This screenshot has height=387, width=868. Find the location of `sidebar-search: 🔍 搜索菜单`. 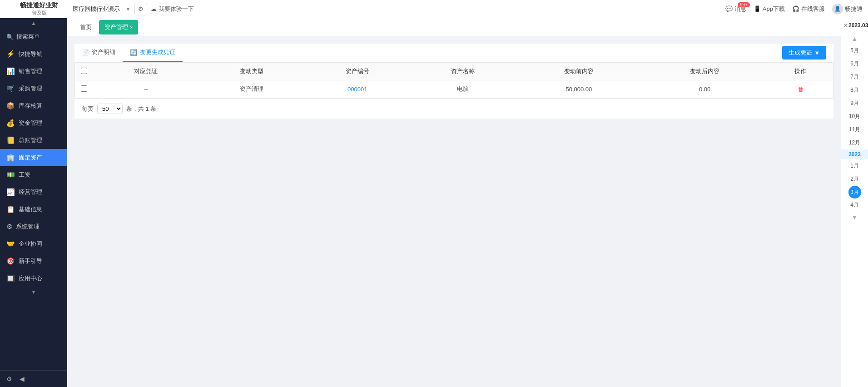

sidebar-search: 🔍 搜索菜单 is located at coordinates (34, 37).